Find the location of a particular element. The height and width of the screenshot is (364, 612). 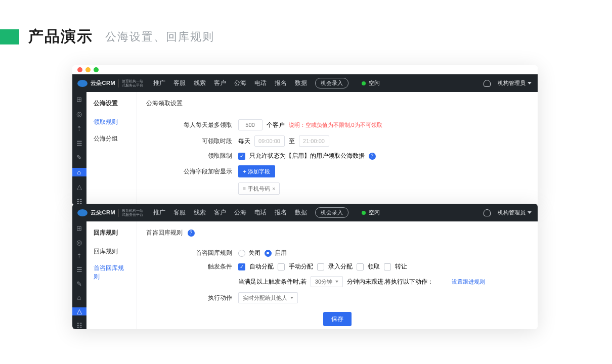

rail-icon-active: ⌂ is located at coordinates (79, 172).